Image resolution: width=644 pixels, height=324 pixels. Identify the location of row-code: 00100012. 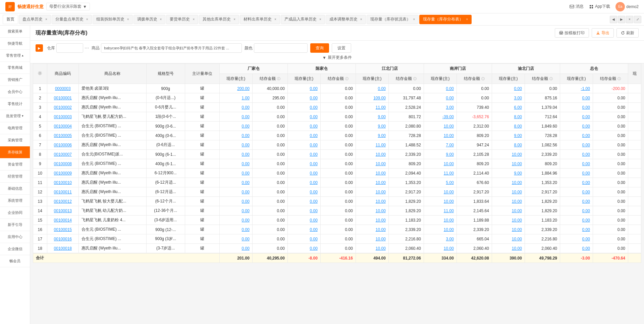
(63, 201).